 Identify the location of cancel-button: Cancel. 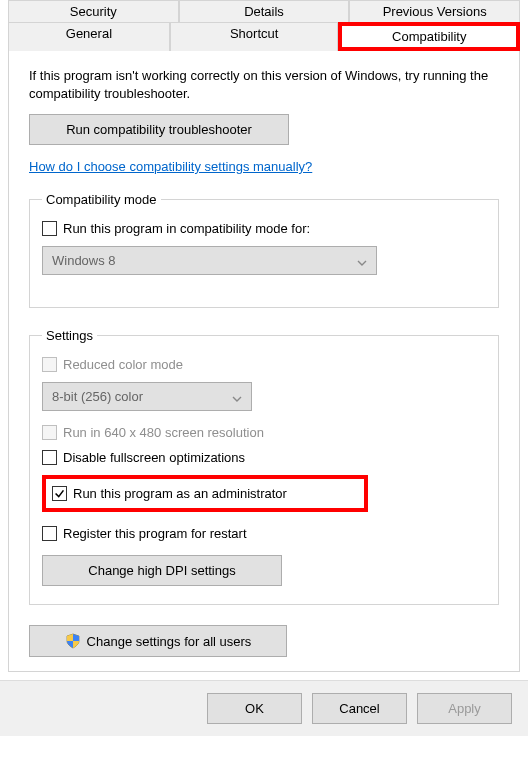
(360, 708).